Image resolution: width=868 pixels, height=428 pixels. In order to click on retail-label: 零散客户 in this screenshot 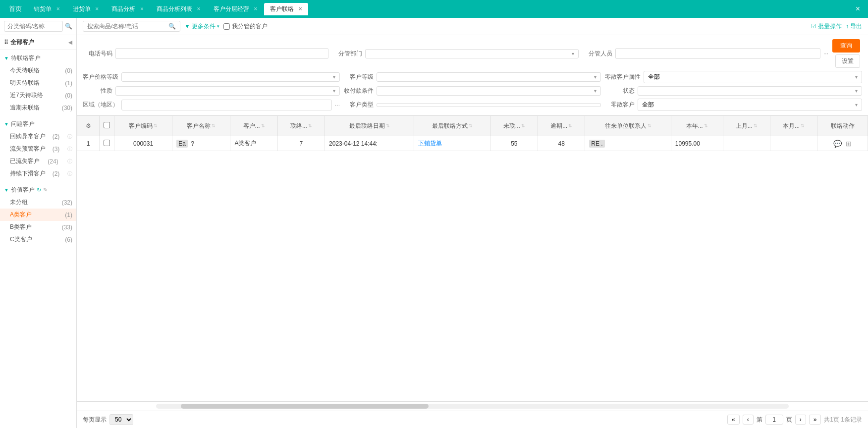, I will do `click(620, 105)`.